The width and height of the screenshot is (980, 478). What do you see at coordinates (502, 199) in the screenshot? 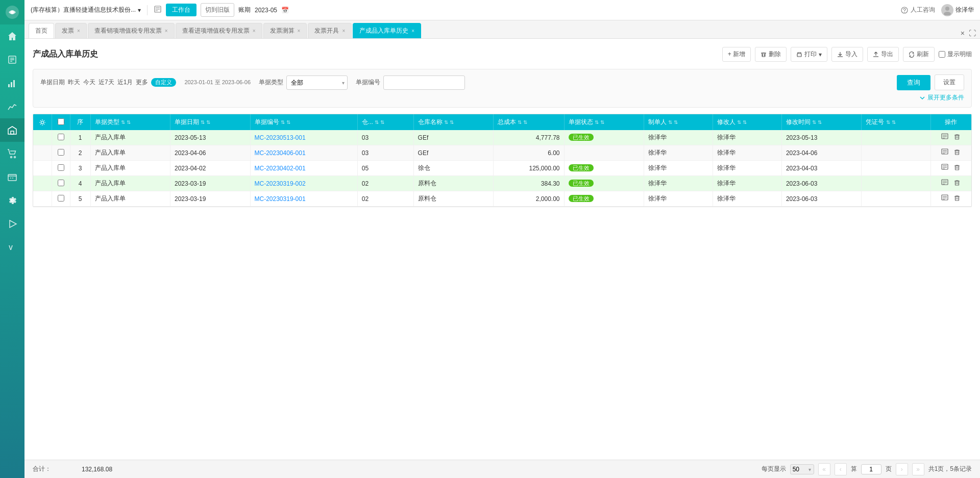
I see `table-row: 5 产品入库单 2023-03-19 MC-20230319-001 02 原料…` at bounding box center [502, 199].